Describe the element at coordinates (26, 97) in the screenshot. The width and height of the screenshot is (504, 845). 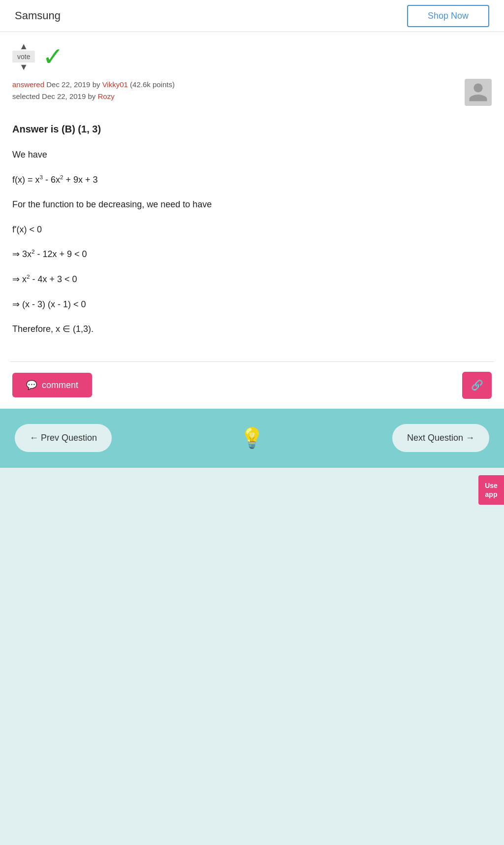
I see `selected-label: selected` at that location.